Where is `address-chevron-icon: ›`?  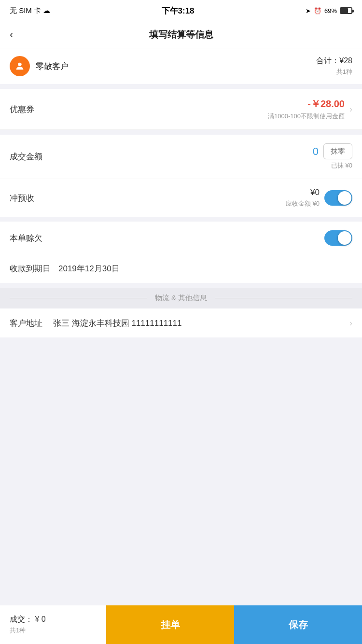
address-chevron-icon: › is located at coordinates (351, 323).